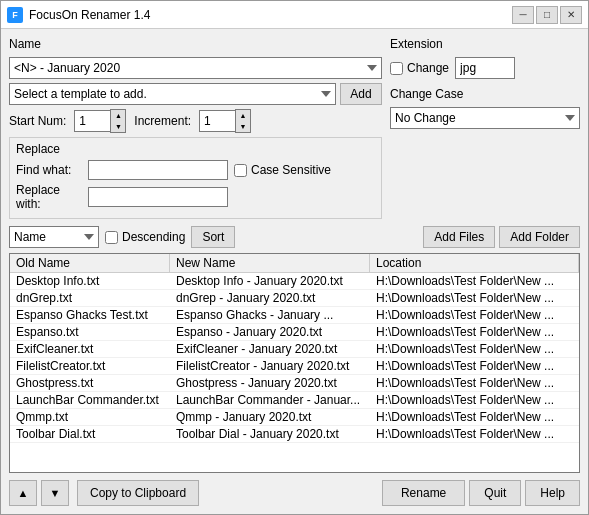 The image size is (589, 515). Describe the element at coordinates (196, 121) in the screenshot. I see `num-row: Start Num: ▲ ▼ Increment: ▲ ▼` at that location.